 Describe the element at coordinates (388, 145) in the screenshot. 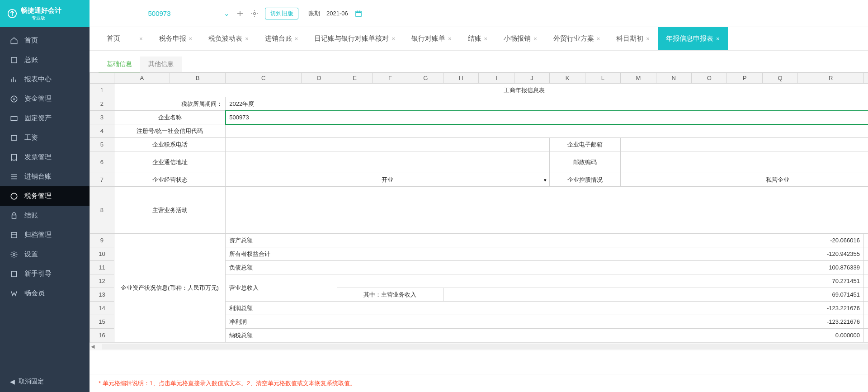

I see `phone-cell` at that location.